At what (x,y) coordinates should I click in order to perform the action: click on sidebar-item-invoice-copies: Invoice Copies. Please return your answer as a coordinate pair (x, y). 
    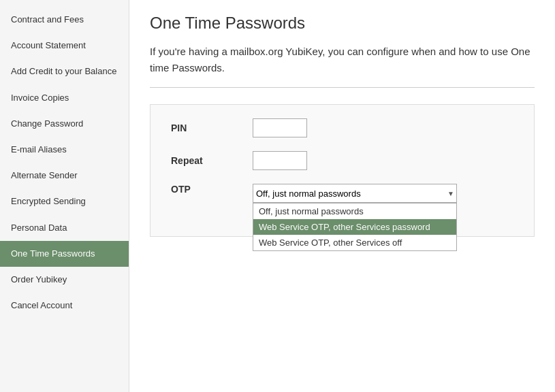
    Looking at the image, I should click on (64, 98).